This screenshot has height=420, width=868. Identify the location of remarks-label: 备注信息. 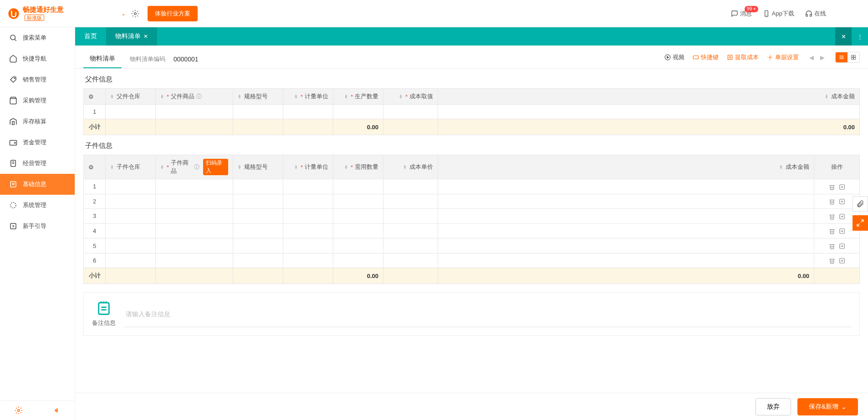
(104, 323).